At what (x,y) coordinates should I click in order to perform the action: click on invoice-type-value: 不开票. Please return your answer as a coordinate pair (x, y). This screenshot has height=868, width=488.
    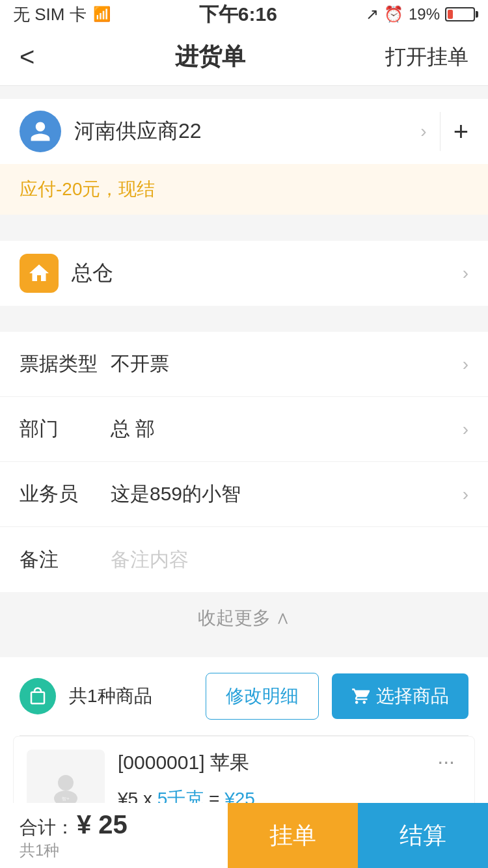
    Looking at the image, I should click on (286, 364).